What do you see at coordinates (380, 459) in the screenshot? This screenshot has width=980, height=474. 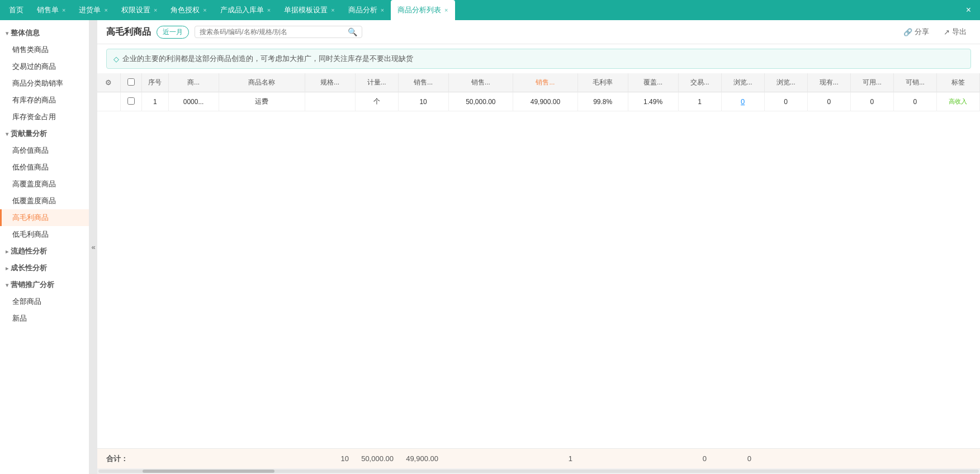 I see `footer-sales-amount: 50,000.00` at bounding box center [380, 459].